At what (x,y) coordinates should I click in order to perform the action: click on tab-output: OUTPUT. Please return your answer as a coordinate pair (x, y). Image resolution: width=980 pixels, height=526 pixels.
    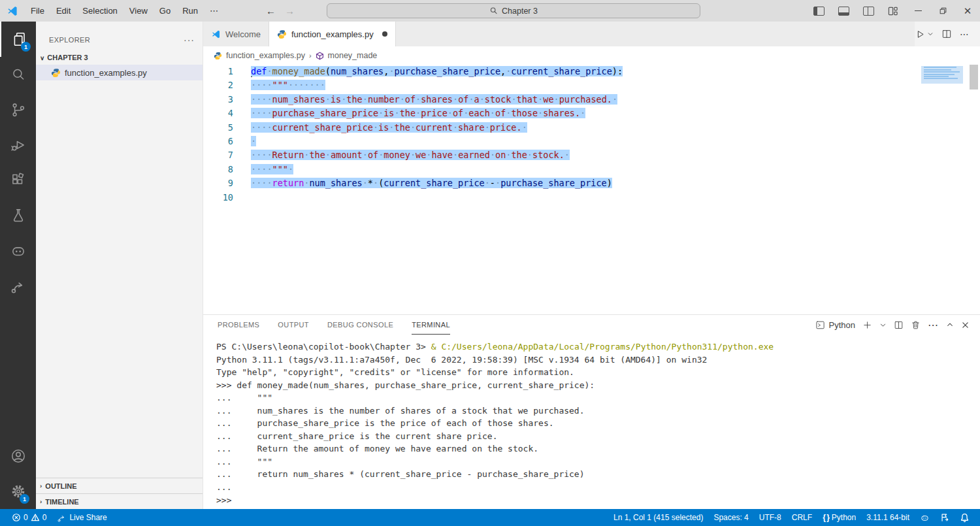
    Looking at the image, I should click on (293, 325).